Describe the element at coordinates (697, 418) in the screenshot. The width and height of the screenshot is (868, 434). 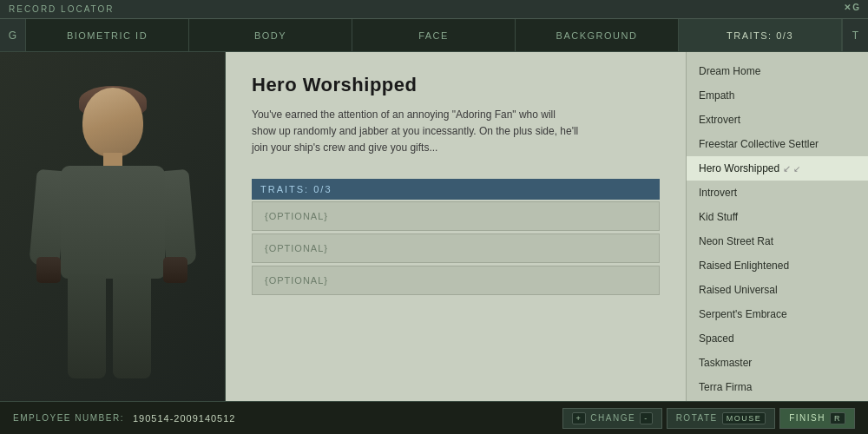
I see `rotate-label: ROTATE` at that location.